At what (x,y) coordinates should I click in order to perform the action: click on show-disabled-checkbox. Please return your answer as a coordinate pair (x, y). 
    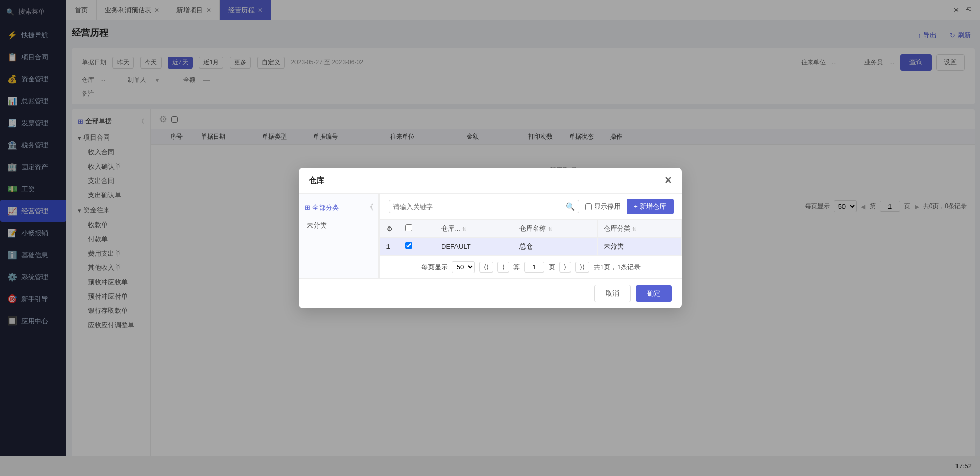
    Looking at the image, I should click on (589, 207).